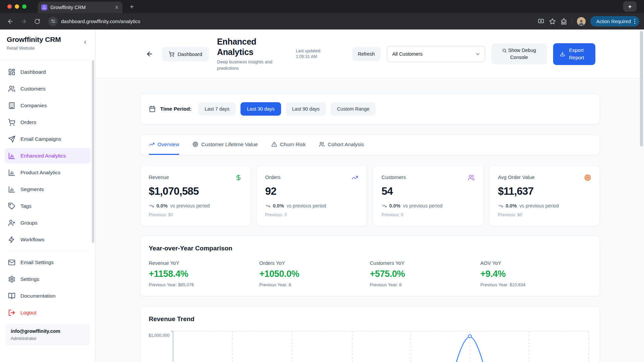 The width and height of the screenshot is (644, 362). I want to click on sidebar-item-label: Email Settings, so click(37, 262).